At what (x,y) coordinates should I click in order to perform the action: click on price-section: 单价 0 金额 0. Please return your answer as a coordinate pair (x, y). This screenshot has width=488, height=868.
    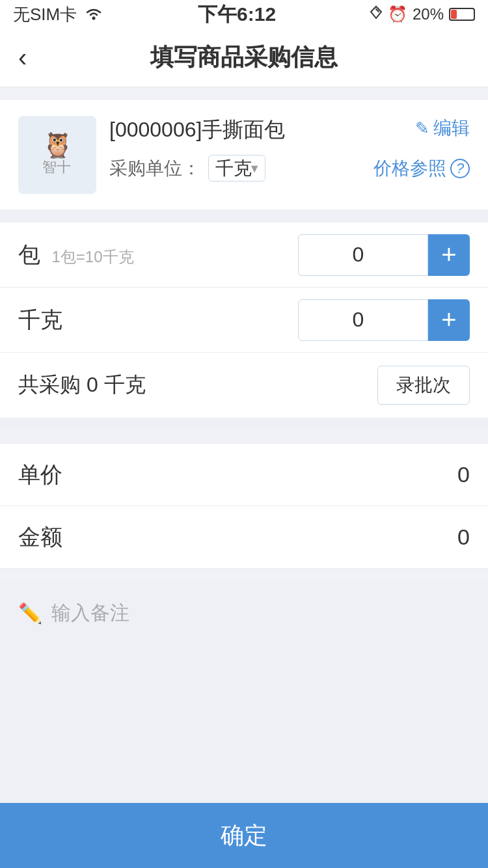
    Looking at the image, I should click on (244, 506).